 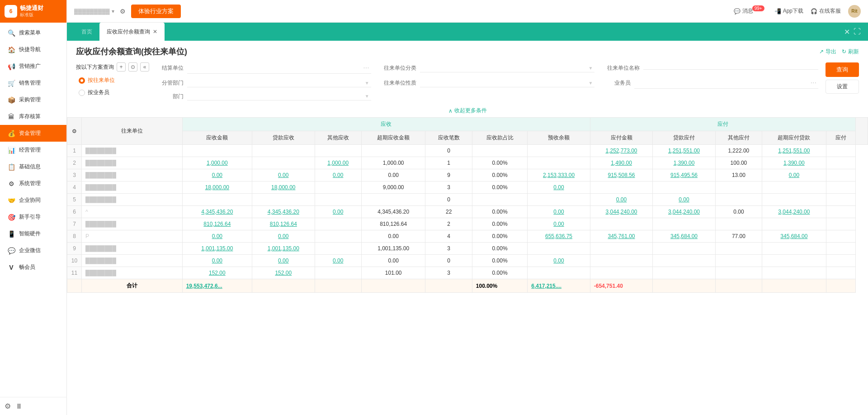 I want to click on cell-dk-sf: 3,044,240.00, so click(x=684, y=212).